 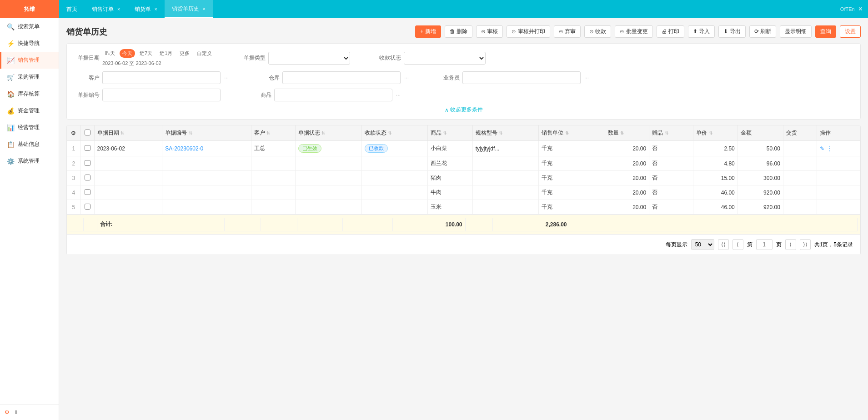 What do you see at coordinates (29, 94) in the screenshot?
I see `sidebar-item-inventory: 🏠 库存核算` at bounding box center [29, 94].